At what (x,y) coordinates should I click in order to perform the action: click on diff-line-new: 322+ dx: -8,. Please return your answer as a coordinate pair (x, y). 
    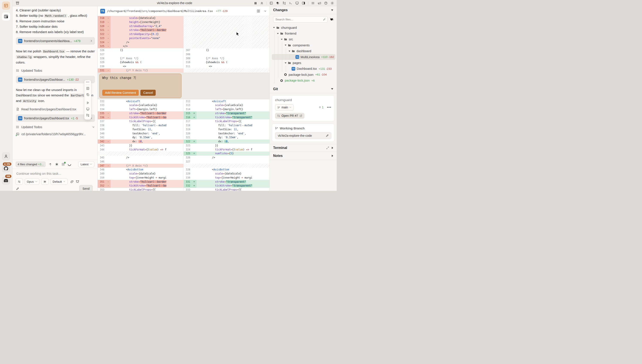
    Looking at the image, I should click on (227, 142).